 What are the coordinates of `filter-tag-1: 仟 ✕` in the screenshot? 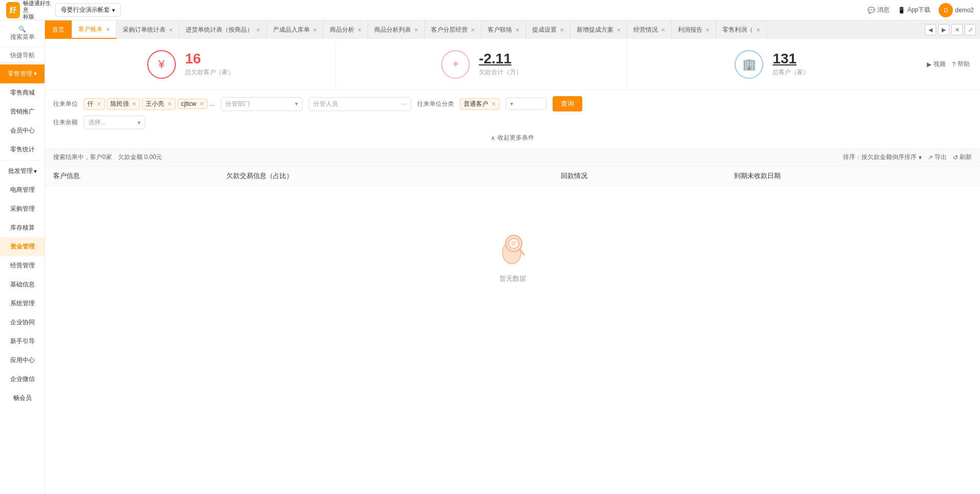 It's located at (94, 104).